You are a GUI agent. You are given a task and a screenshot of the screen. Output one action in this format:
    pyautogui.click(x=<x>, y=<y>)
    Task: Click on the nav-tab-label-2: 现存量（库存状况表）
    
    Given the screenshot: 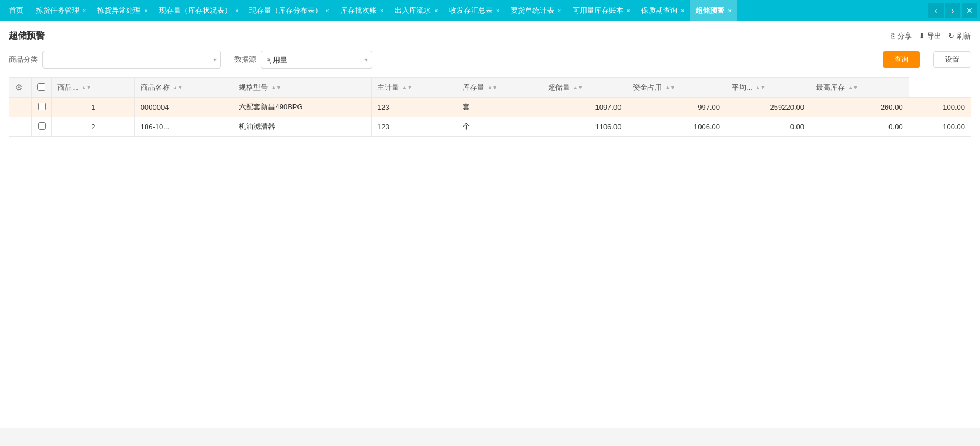 What is the action you would take?
    pyautogui.click(x=195, y=11)
    